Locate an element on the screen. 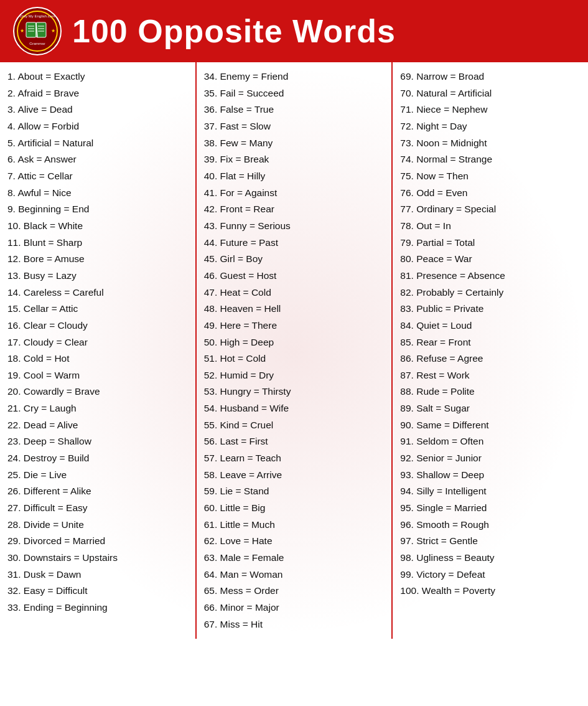 The height and width of the screenshot is (706, 588). list-item: 65. Mess = Order is located at coordinates (296, 591).